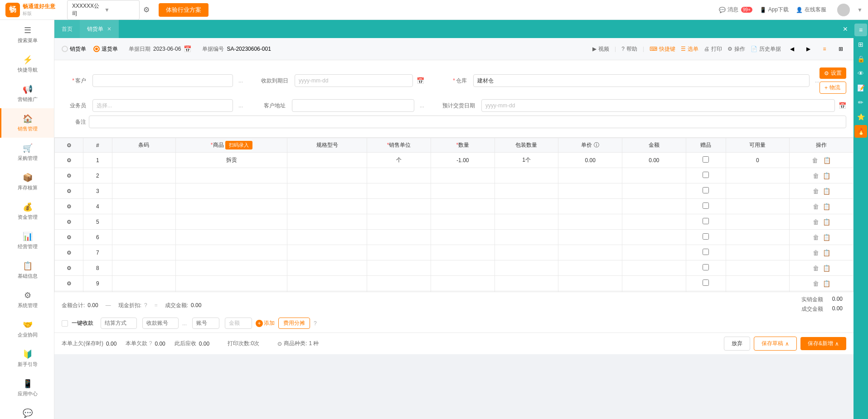 The width and height of the screenshot is (868, 419). Describe the element at coordinates (861, 73) in the screenshot. I see `rpanel-eye-btn: 👁` at that location.